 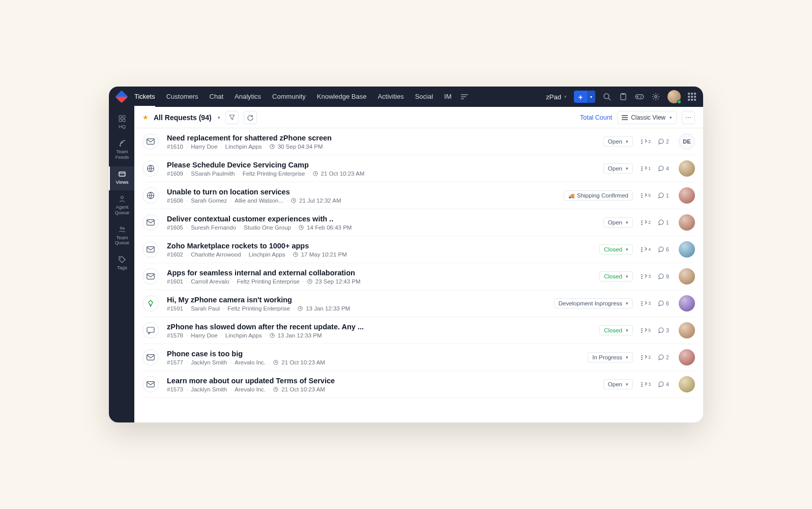 What do you see at coordinates (146, 117) in the screenshot?
I see `star-icon: ★` at bounding box center [146, 117].